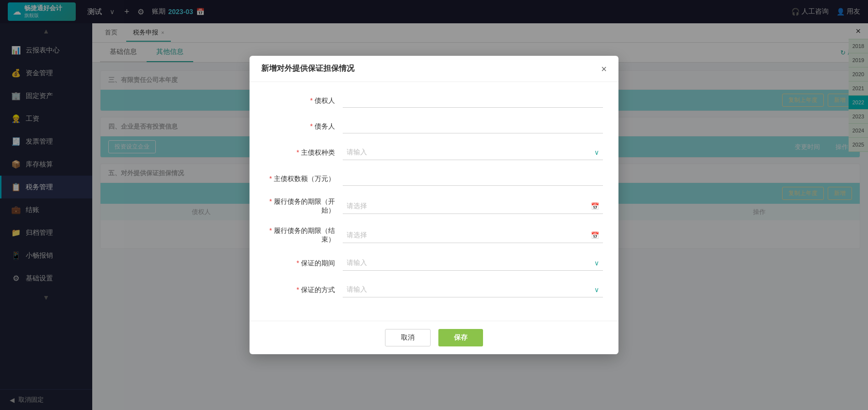  What do you see at coordinates (473, 152) in the screenshot?
I see `debt-type-select: 请输入 ∨` at bounding box center [473, 152].